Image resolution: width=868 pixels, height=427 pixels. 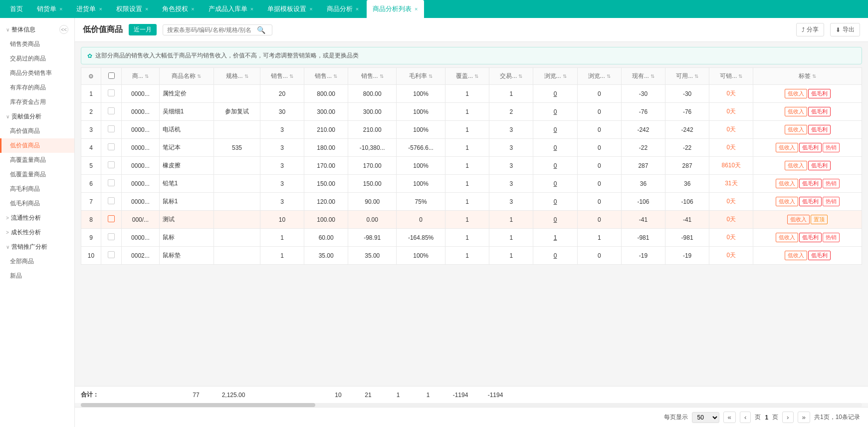 I want to click on sidebar-group-marketing: ∨ 营销推广分析, so click(x=37, y=247).